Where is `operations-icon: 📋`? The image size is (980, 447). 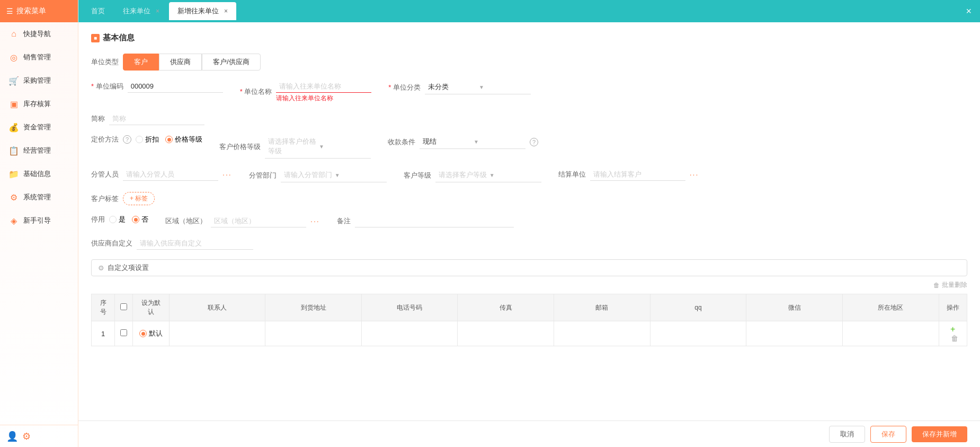 operations-icon: 📋 is located at coordinates (14, 151).